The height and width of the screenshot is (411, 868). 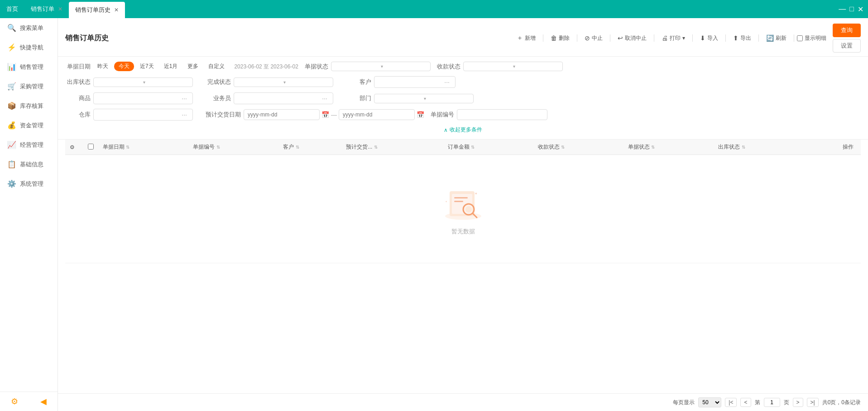 I want to click on import-btn: ⬇ 导入, so click(x=709, y=38).